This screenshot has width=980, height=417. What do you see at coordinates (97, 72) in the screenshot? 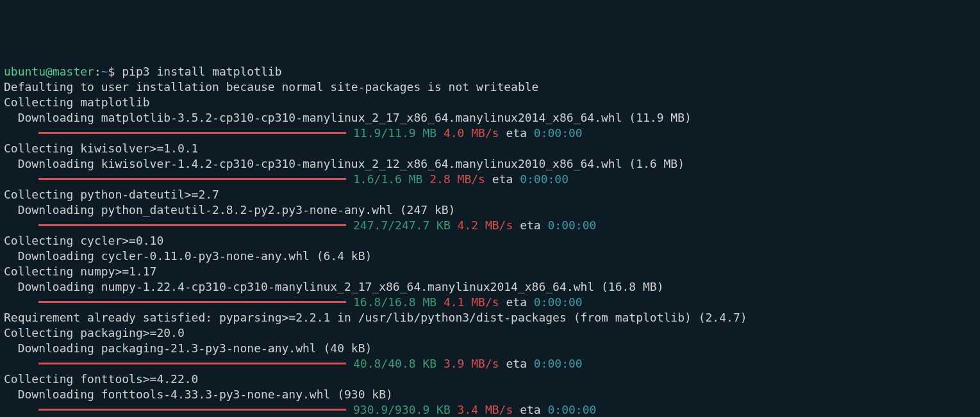
I see `prompt-colon: :` at bounding box center [97, 72].